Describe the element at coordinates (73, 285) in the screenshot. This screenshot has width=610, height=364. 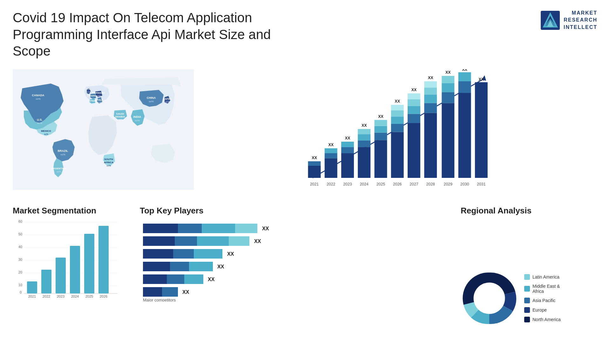
I see `segmentation-section: Market Segmentation 60 50 40 30 20 10 0` at that location.